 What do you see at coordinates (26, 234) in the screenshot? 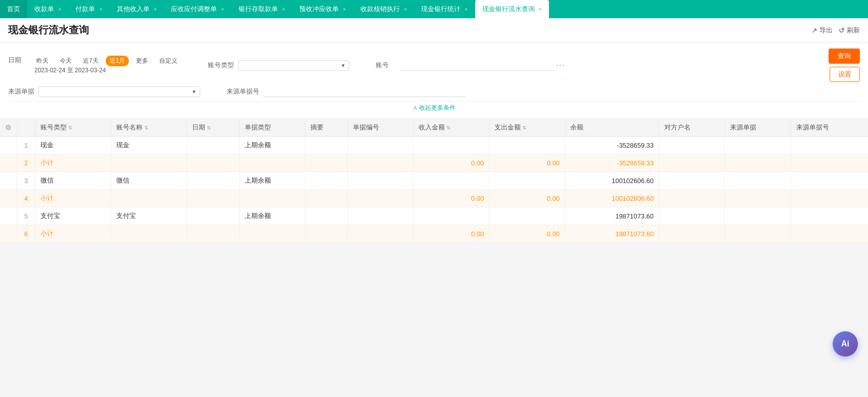
I see `cell-num: 6` at bounding box center [26, 234].